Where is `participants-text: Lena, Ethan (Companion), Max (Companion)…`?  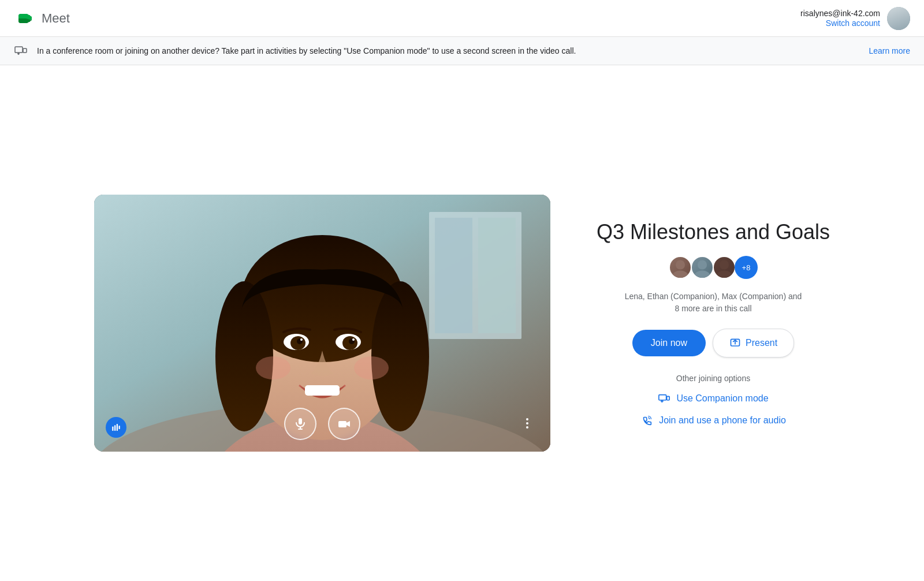 participants-text: Lena, Ethan (Companion), Max (Companion)… is located at coordinates (714, 303).